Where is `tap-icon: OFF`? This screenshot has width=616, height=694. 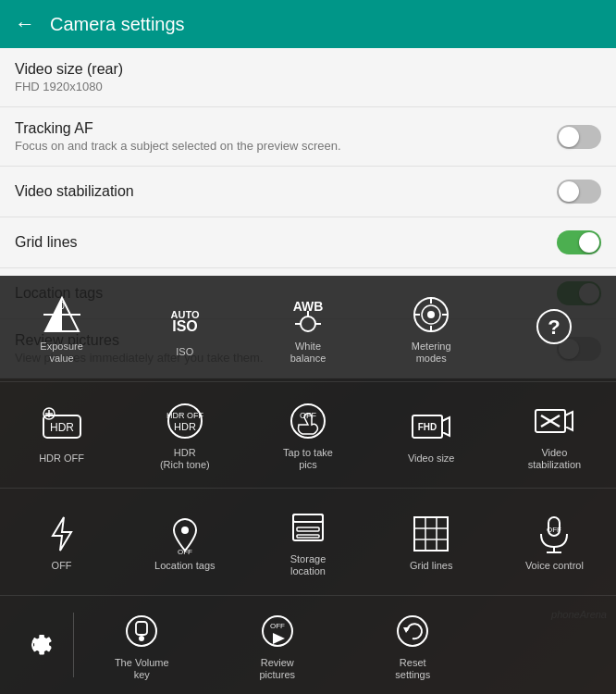 tap-icon: OFF is located at coordinates (308, 421).